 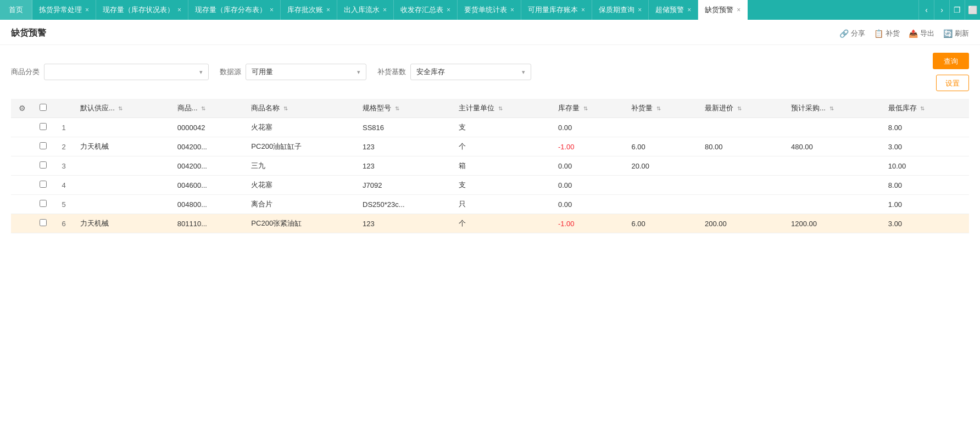 I want to click on col-minstock-sort-icon: ⇅, so click(x=922, y=109).